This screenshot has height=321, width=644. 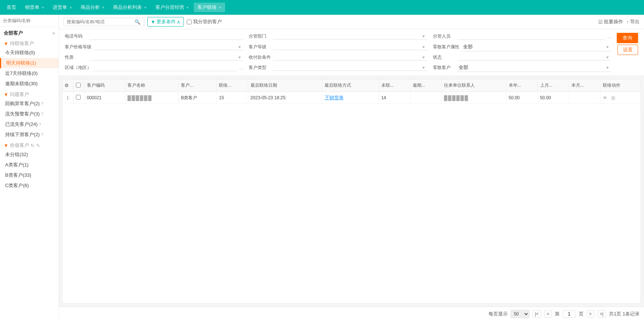 I want to click on filter-retail-customer-chevron: ▼, so click(x=608, y=68).